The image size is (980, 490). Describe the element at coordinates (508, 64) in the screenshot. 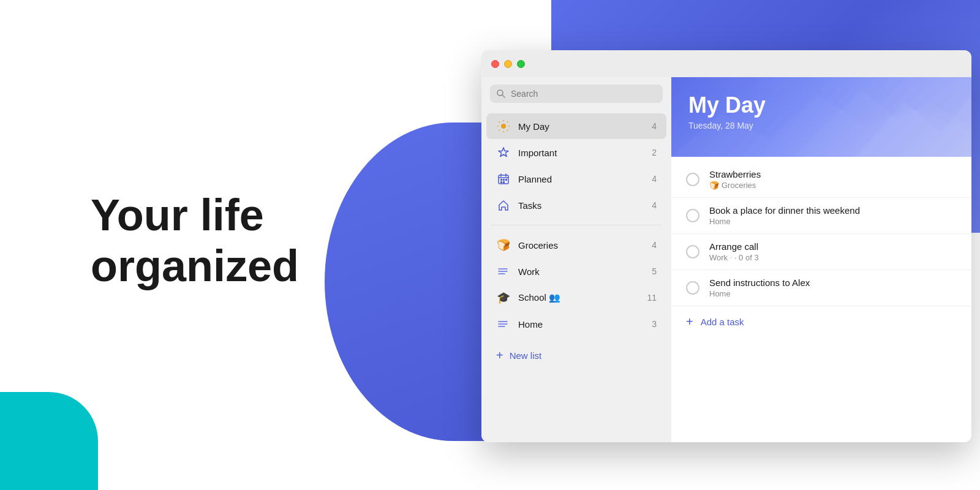

I see `traffic-lights` at that location.